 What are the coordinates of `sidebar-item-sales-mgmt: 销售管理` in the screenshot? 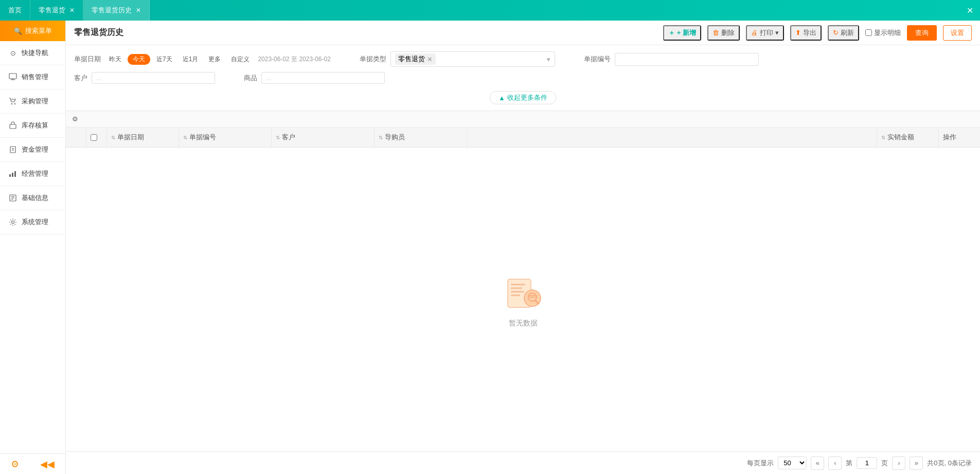 It's located at (33, 77).